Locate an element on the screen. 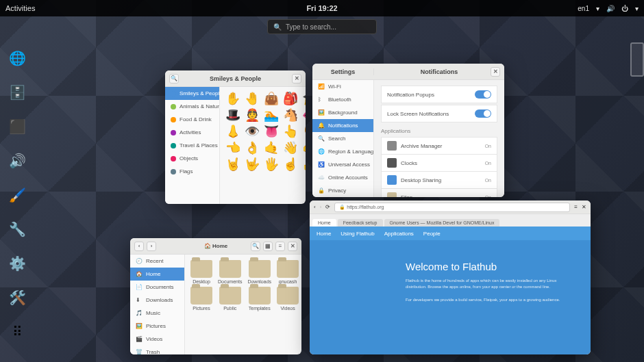 This screenshot has height=362, width=644. folder-item: Public is located at coordinates (230, 298).